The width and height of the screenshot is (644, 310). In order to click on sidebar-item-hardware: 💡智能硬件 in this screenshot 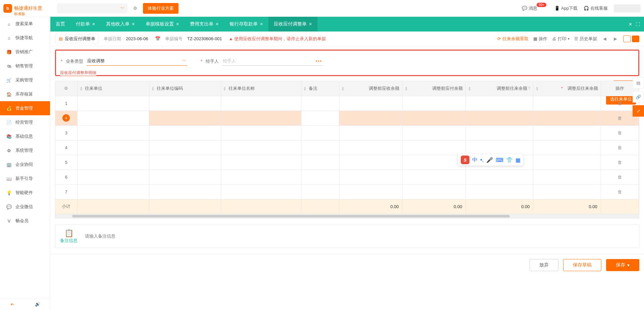, I will do `click(25, 193)`.